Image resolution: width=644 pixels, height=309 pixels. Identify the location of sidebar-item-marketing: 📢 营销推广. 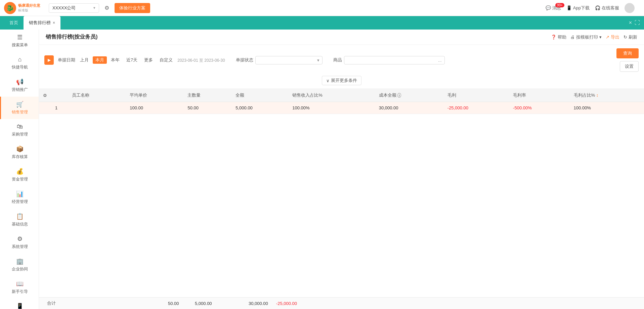
(19, 85).